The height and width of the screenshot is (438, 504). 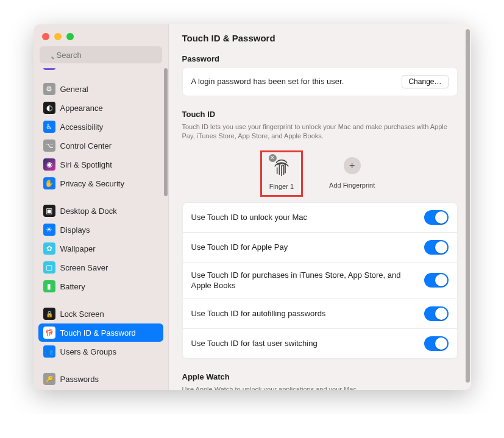 I want to click on sidebar-item-general: ⚙ General, so click(x=101, y=89).